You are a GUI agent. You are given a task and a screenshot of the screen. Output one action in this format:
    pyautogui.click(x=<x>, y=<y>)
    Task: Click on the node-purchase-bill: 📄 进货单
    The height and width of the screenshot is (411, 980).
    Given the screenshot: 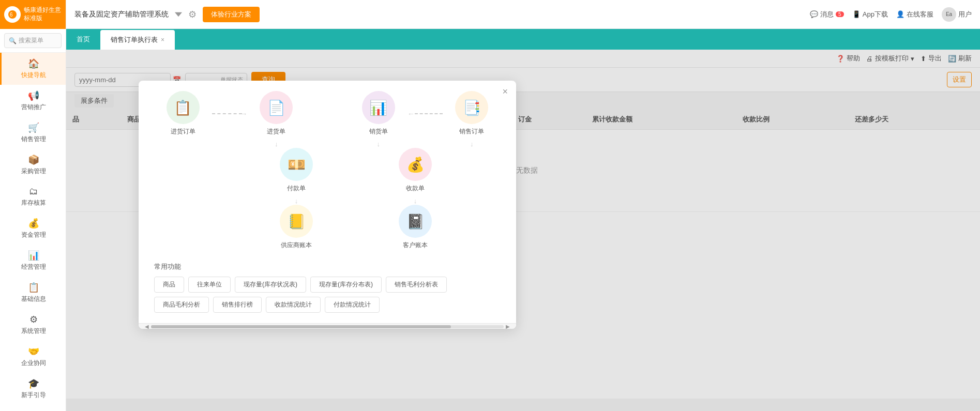 What is the action you would take?
    pyautogui.click(x=276, y=114)
    